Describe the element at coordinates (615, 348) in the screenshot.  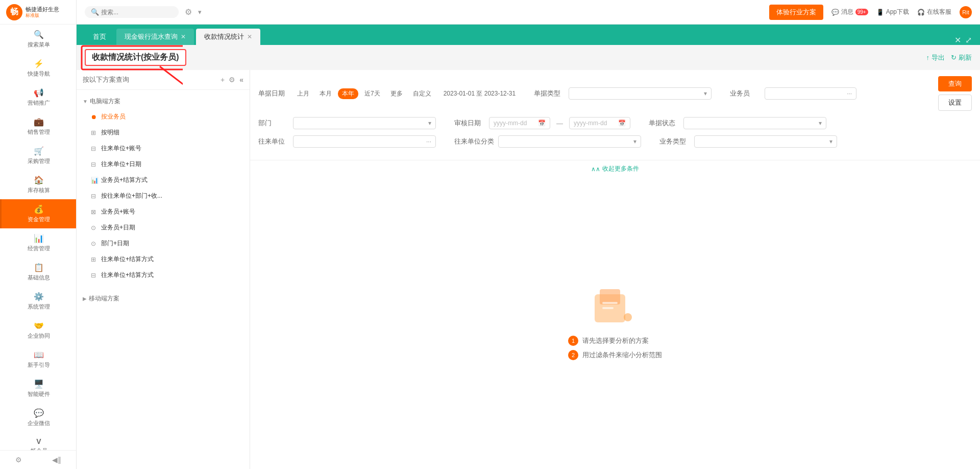
I see `empty-text: 1 请先选择要分析的方案 2 用过滤条件来缩小分析范围` at that location.